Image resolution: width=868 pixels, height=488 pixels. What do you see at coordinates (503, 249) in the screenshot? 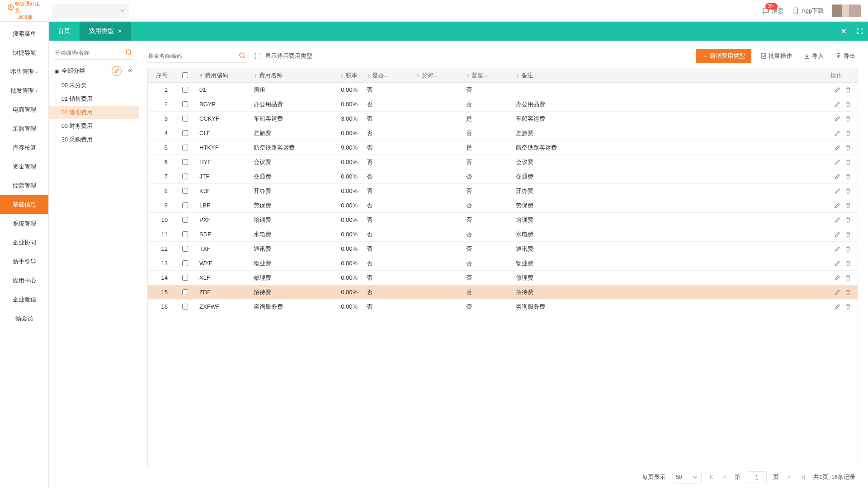
I see `table-row: 12TXF通讯费0.00%否否通讯费` at bounding box center [503, 249].